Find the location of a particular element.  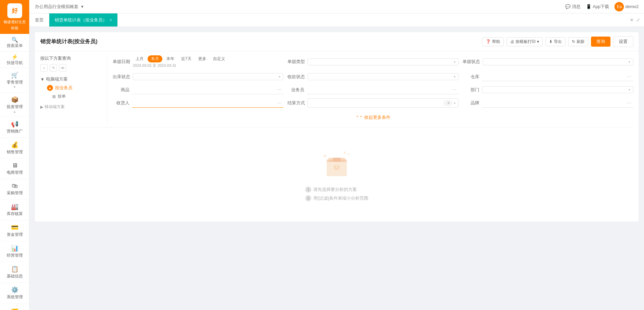

edit-scheme-btn: ✎ is located at coordinates (53, 68).